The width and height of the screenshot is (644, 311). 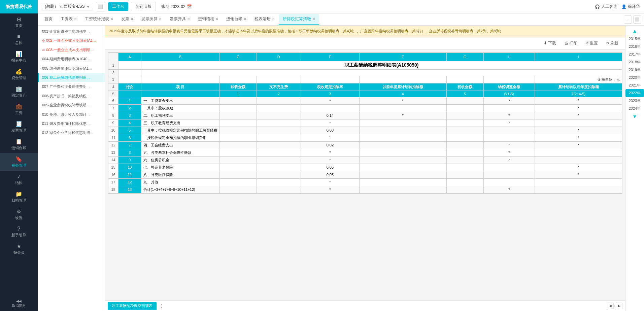 What do you see at coordinates (160, 19) in the screenshot?
I see `tab-close-invoice-calc: ✕` at bounding box center [160, 19].